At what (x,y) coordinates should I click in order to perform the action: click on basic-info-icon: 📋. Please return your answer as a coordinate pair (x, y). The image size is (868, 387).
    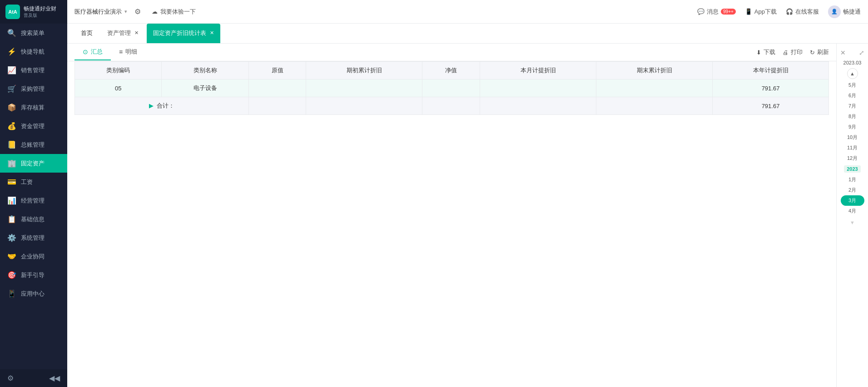
    Looking at the image, I should click on (12, 219).